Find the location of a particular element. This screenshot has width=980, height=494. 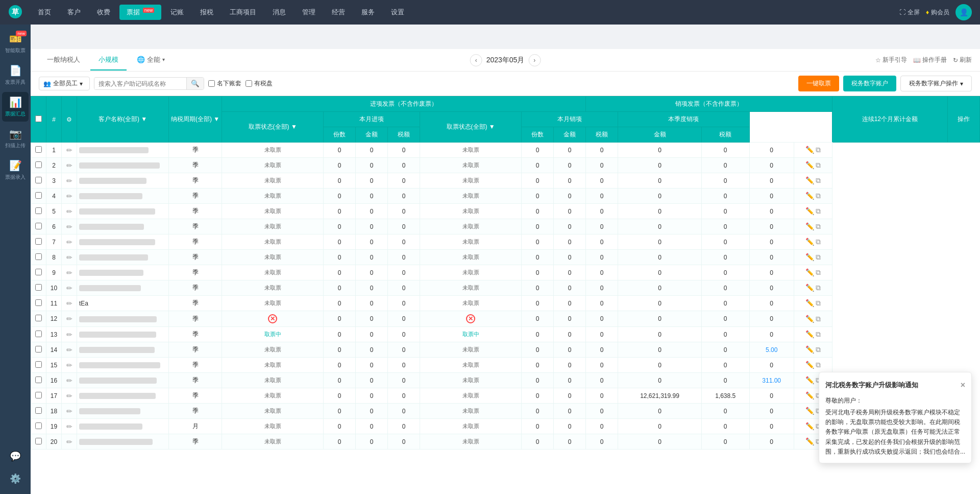

nav-billing: 收费 is located at coordinates (104, 12).